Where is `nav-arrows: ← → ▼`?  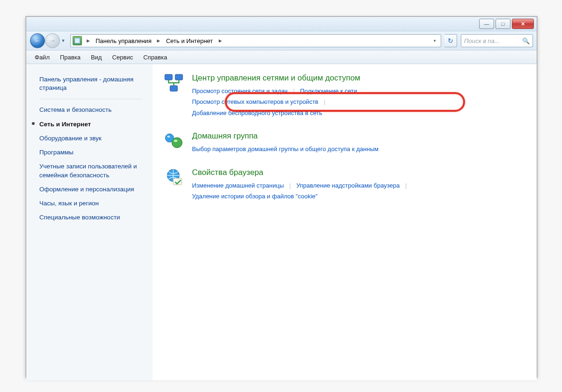
nav-arrows: ← → ▼ is located at coordinates (48, 41).